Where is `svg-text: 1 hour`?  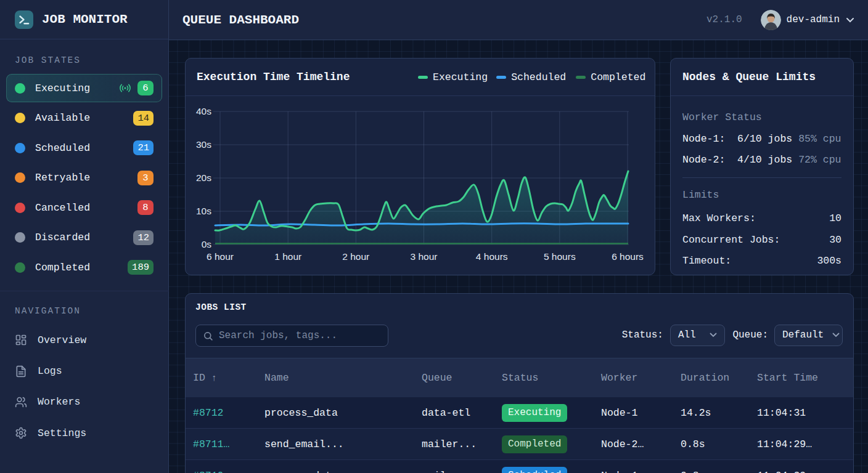 svg-text: 1 hour is located at coordinates (288, 256).